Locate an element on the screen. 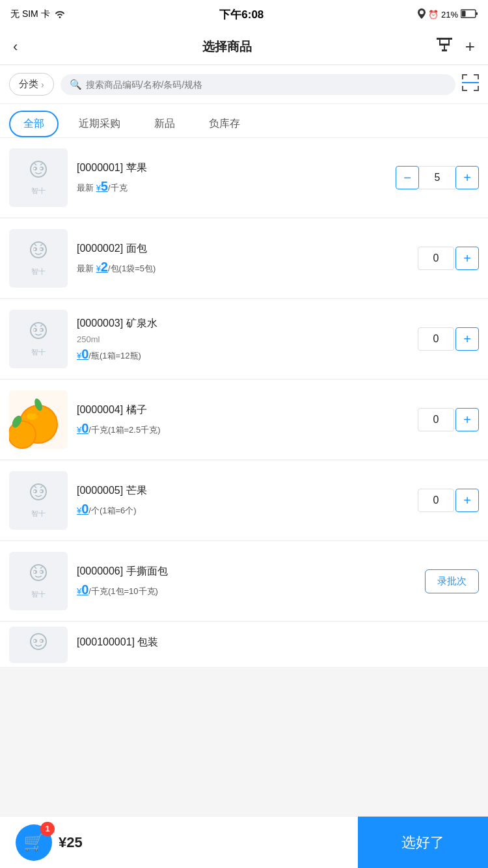 The height and width of the screenshot is (868, 488). list-item: 智十 [0000001] 苹果 最新 ¥5/千克 − + is located at coordinates (244, 178).